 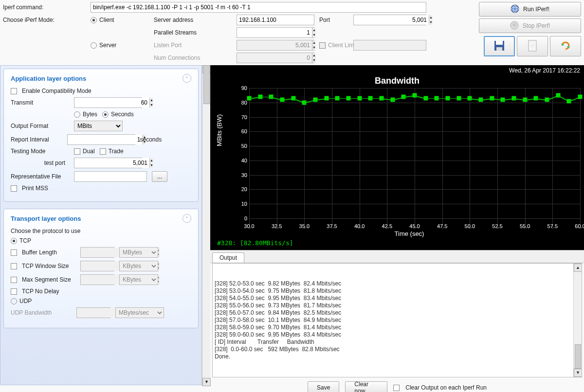 I want to click on repint-label: Report Interval, so click(x=36, y=140).